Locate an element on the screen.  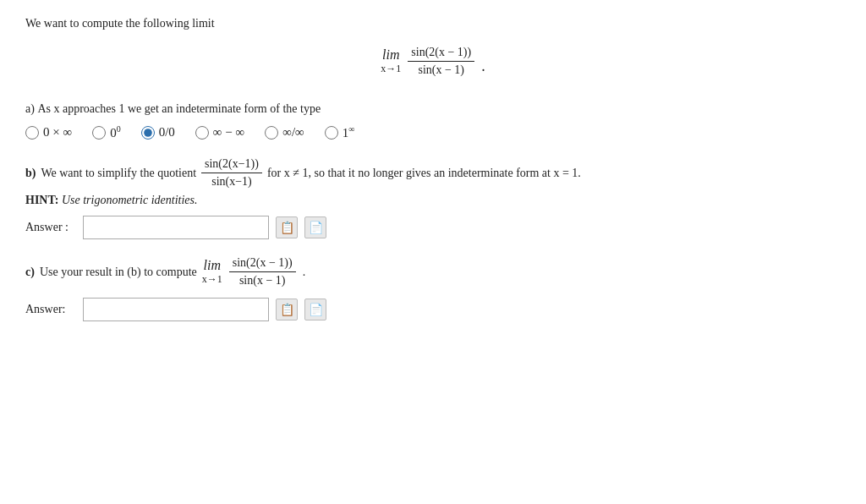
part-b-question: b) We want to simplify the quotient sin(… is located at coordinates (433, 173).